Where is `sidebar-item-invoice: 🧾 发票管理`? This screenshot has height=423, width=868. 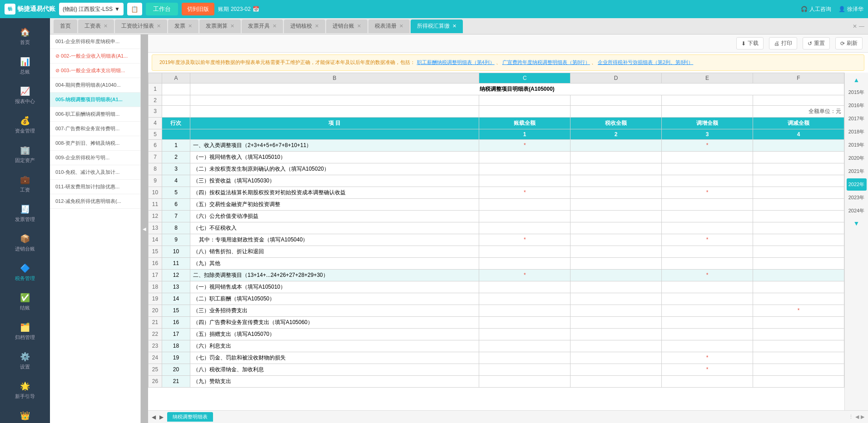
sidebar-item-invoice: 🧾 发票管理 is located at coordinates (25, 213).